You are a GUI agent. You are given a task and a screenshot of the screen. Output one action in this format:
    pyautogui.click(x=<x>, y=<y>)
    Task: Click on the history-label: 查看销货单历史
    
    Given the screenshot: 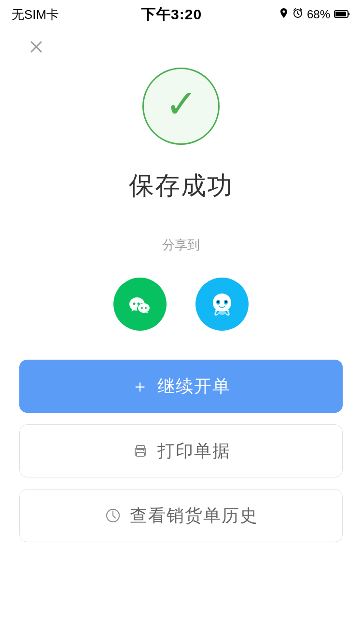 What is the action you would take?
    pyautogui.click(x=194, y=516)
    